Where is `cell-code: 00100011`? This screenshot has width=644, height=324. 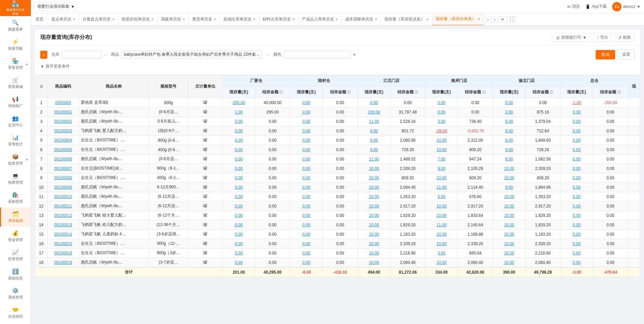
cell-code: 00100011 is located at coordinates (63, 206).